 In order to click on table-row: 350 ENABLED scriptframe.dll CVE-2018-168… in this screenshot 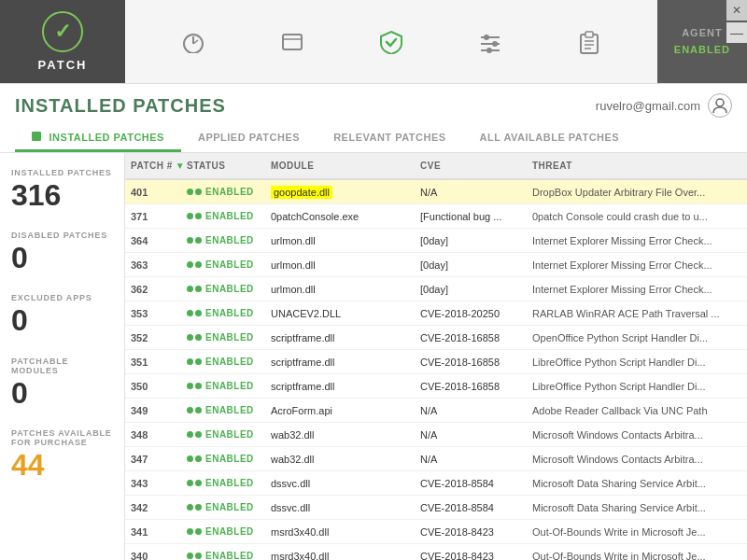, I will do `click(436, 386)`.